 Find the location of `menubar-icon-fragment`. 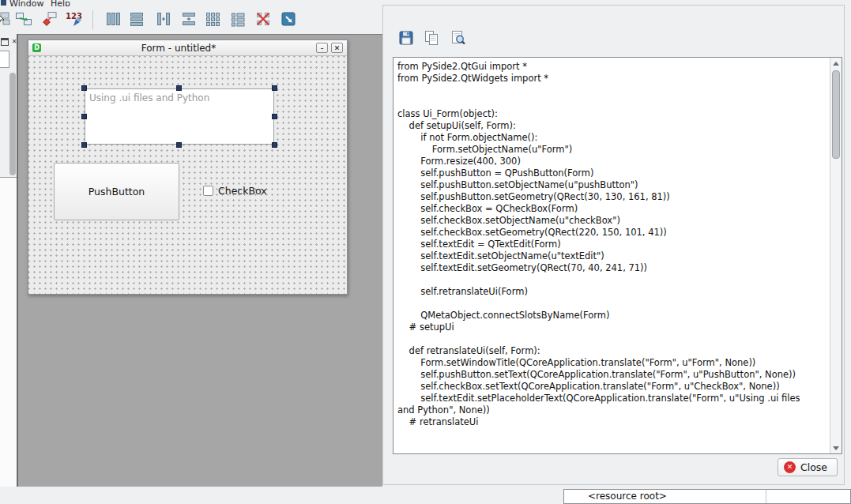

menubar-icon-fragment is located at coordinates (3, 3).